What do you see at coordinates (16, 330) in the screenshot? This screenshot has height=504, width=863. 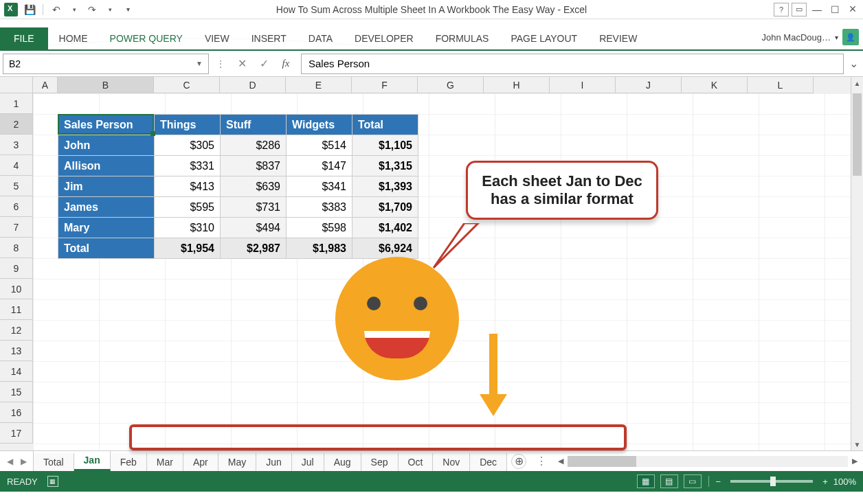 I see `row-header-12: 12` at bounding box center [16, 330].